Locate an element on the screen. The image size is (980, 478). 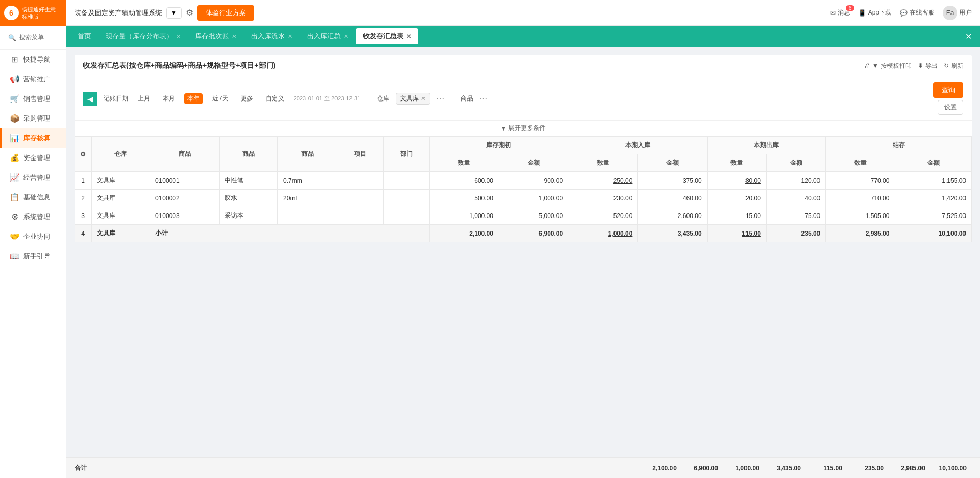
footer-total-in-amt: 3,435.00 is located at coordinates (785, 468).